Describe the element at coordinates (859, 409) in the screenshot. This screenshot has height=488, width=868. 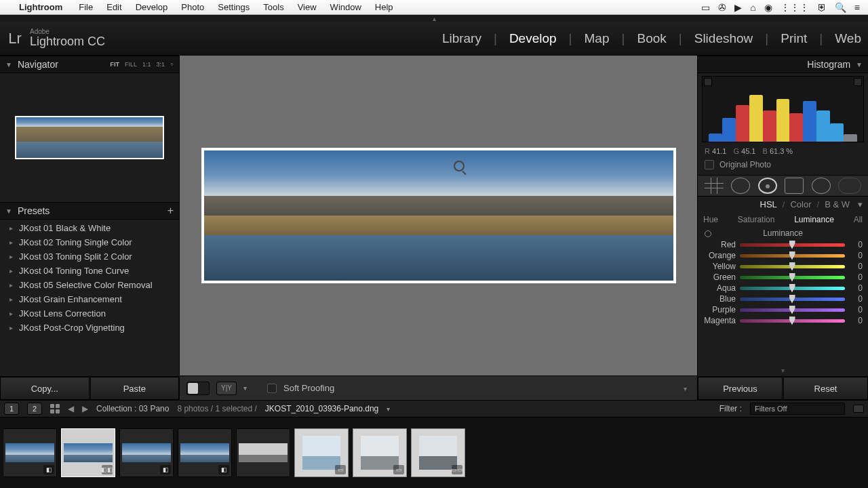
I see `filter-lock-toggle` at that location.